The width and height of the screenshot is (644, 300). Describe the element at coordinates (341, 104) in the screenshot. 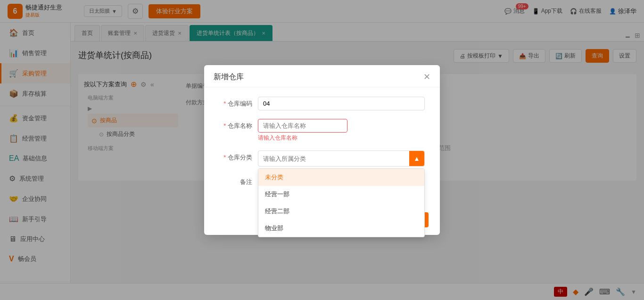

I see `code-input` at that location.